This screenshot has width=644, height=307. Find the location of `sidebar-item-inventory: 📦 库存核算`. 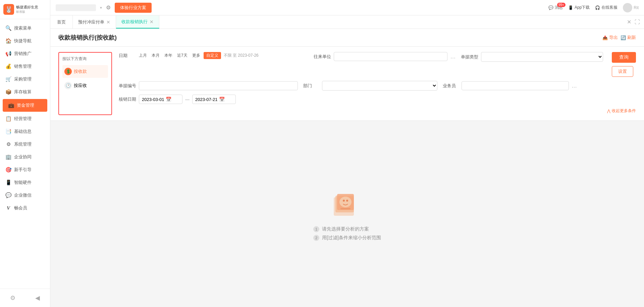

sidebar-item-inventory: 📦 库存核算 is located at coordinates (25, 92).